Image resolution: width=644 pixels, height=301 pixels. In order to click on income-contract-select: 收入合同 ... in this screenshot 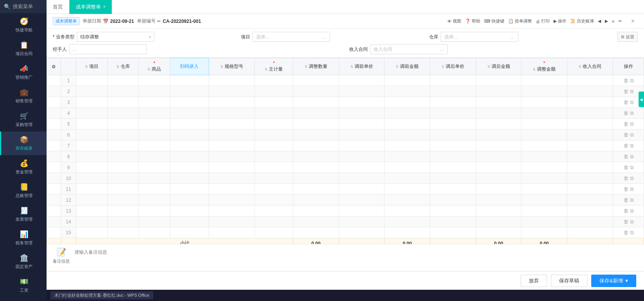, I will do `click(409, 49)`.